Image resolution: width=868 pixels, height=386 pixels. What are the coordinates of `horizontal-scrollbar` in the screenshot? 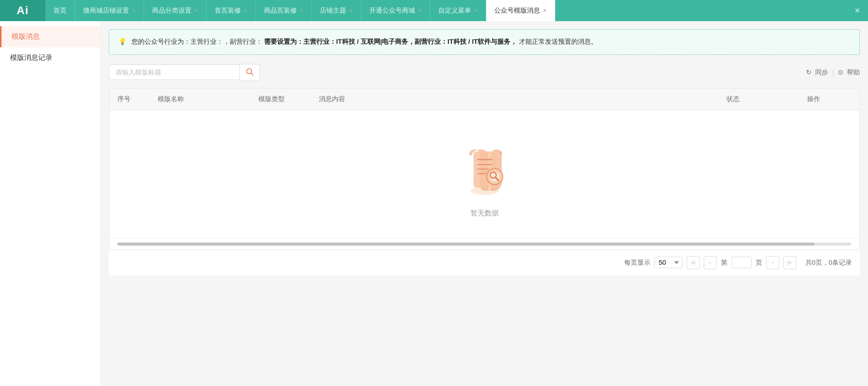 It's located at (485, 244).